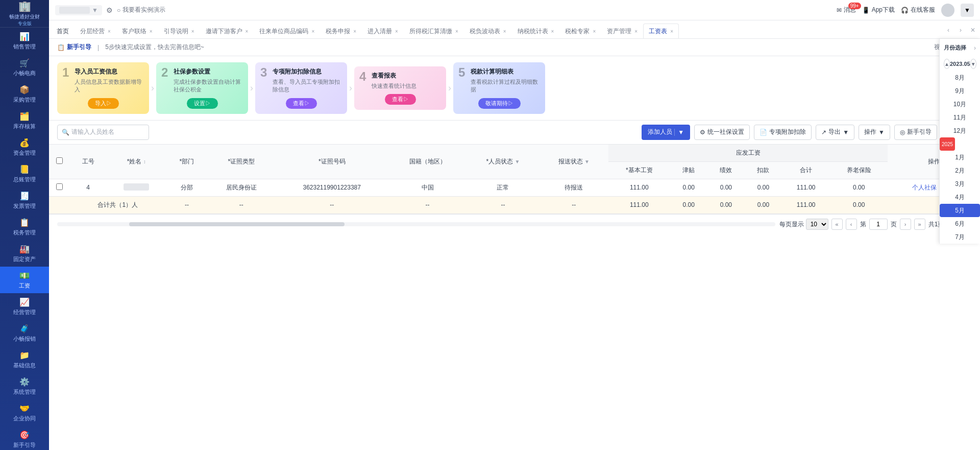 The width and height of the screenshot is (980, 450). Describe the element at coordinates (416, 224) in the screenshot. I see `horizontal-scrollbar` at that location.